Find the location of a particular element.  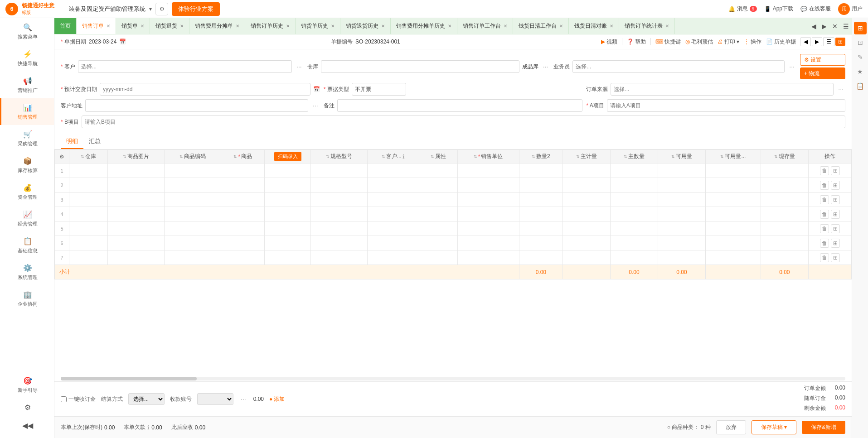

tab-close-sales-fee: ✕ is located at coordinates (238, 26).